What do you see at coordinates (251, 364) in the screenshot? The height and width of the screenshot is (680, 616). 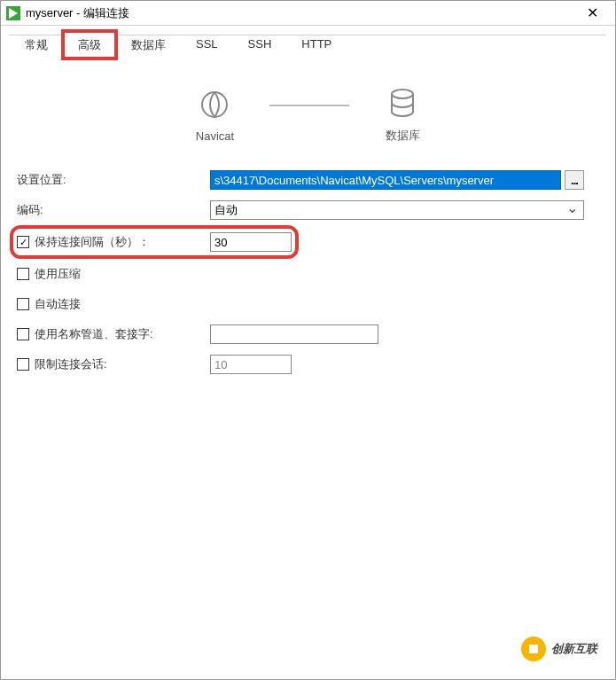 I see `limit-sessions-input` at bounding box center [251, 364].